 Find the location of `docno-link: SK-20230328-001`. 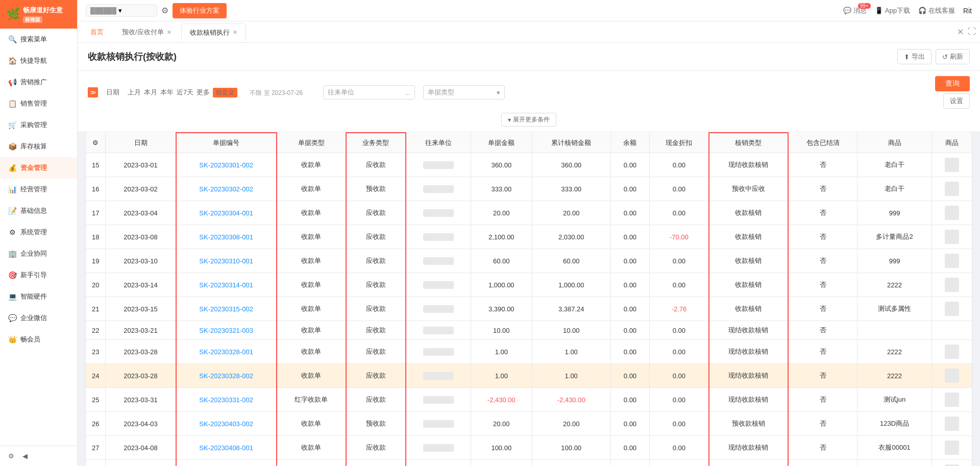

docno-link: SK-20230328-001 is located at coordinates (226, 352).